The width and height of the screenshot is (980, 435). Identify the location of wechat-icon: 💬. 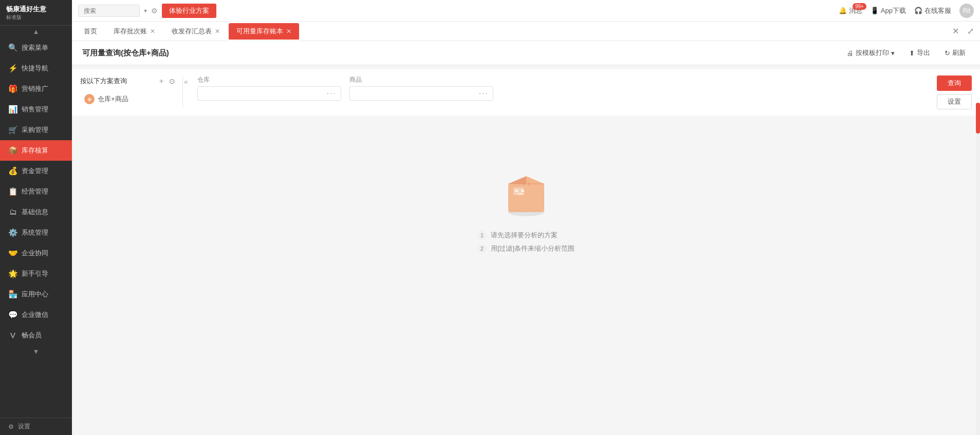
(13, 315).